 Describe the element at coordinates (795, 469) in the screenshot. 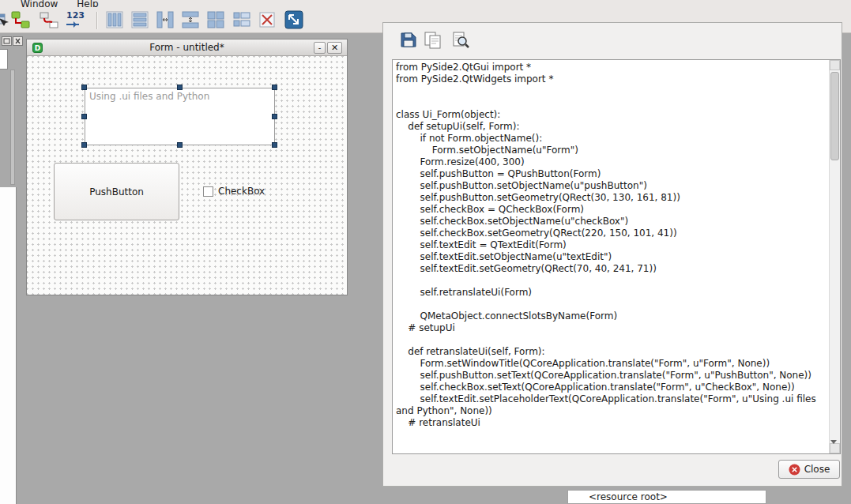

I see `close-x-icon` at that location.